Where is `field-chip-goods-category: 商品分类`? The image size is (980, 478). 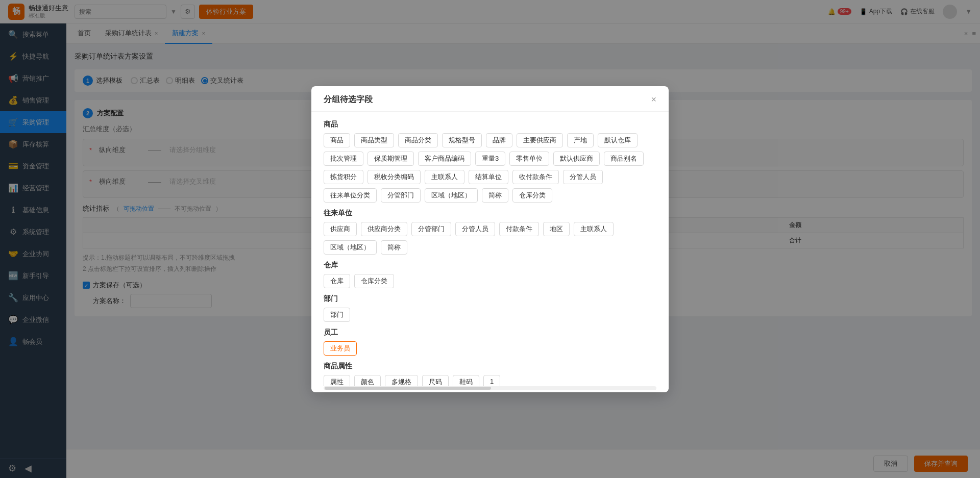
field-chip-goods-category: 商品分类 is located at coordinates (418, 140).